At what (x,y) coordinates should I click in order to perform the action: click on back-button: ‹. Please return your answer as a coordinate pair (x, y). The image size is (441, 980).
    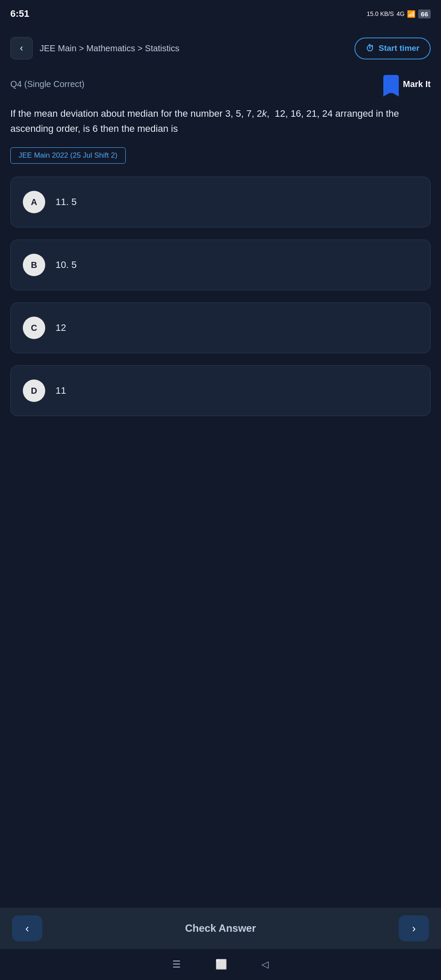
    Looking at the image, I should click on (22, 48).